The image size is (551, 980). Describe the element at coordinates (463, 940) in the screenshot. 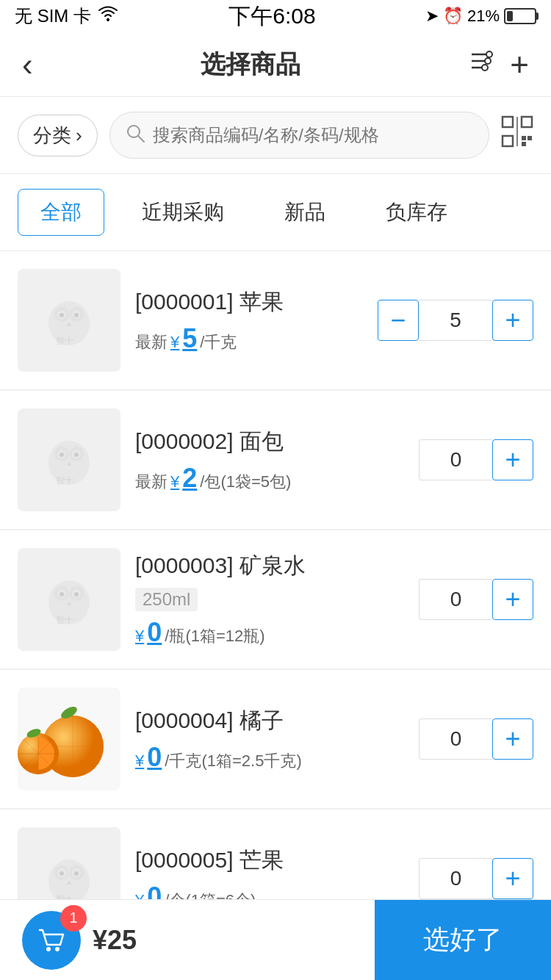

I see `confirm-button: 选好了` at that location.